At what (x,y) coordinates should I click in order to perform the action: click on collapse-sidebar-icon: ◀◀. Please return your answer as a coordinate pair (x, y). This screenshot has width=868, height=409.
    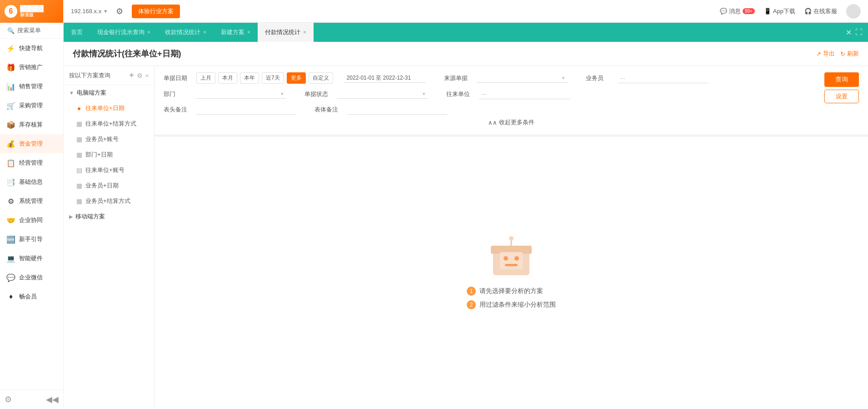
    Looking at the image, I should click on (52, 399).